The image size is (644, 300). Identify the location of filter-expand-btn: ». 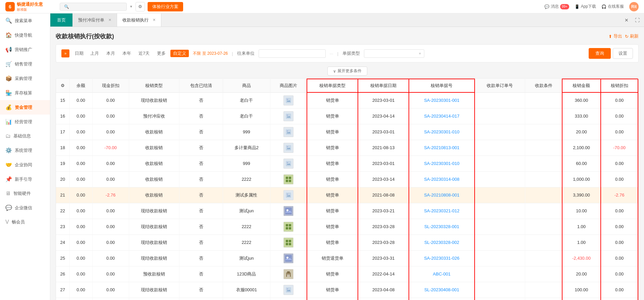
(65, 53).